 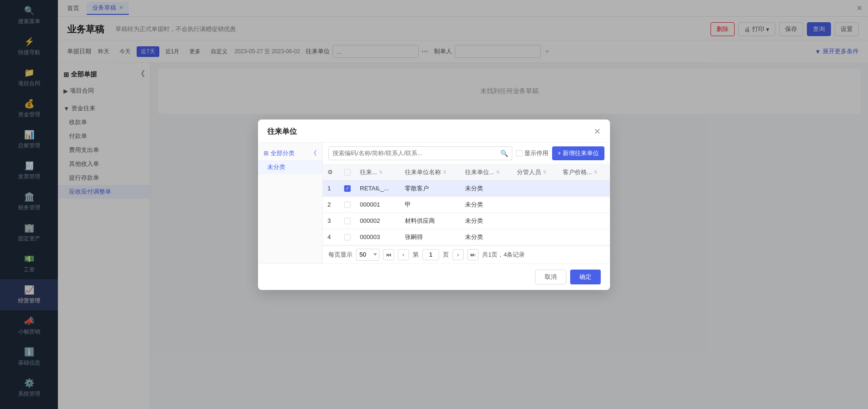 I want to click on total-info: 共1页，4条记录, so click(x=503, y=255).